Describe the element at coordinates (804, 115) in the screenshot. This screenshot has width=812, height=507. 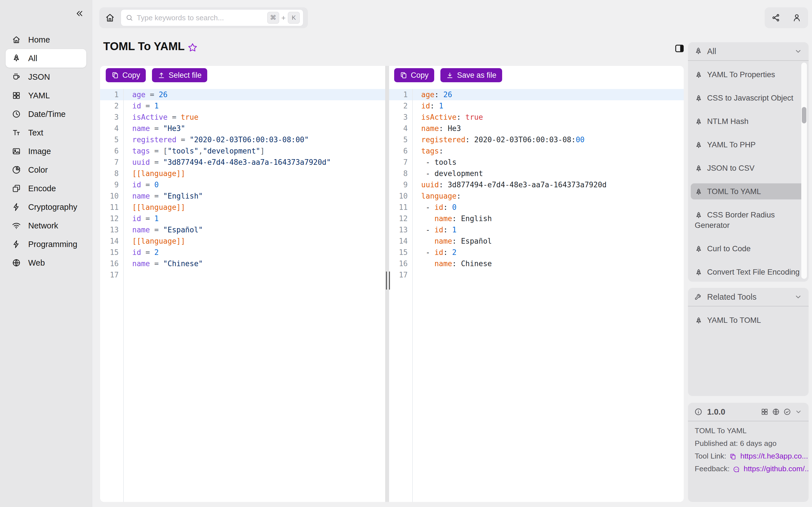
I see `scrollbar-thumb` at that location.